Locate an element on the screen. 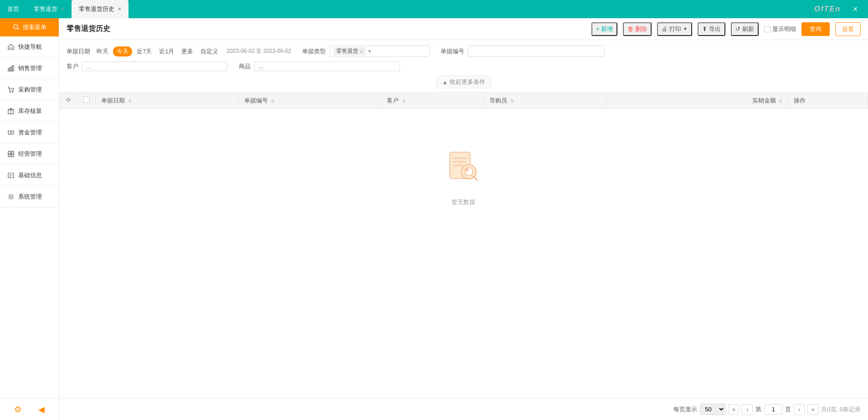 The height and width of the screenshot is (420, 868). customer-search-input is located at coordinates (127, 67).